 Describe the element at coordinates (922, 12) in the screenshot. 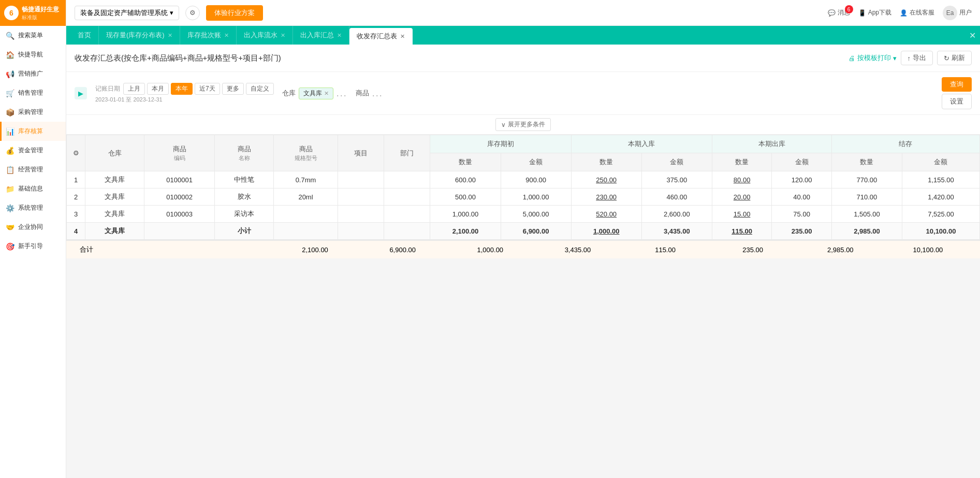

I see `online-service-label: 在线客服` at that location.